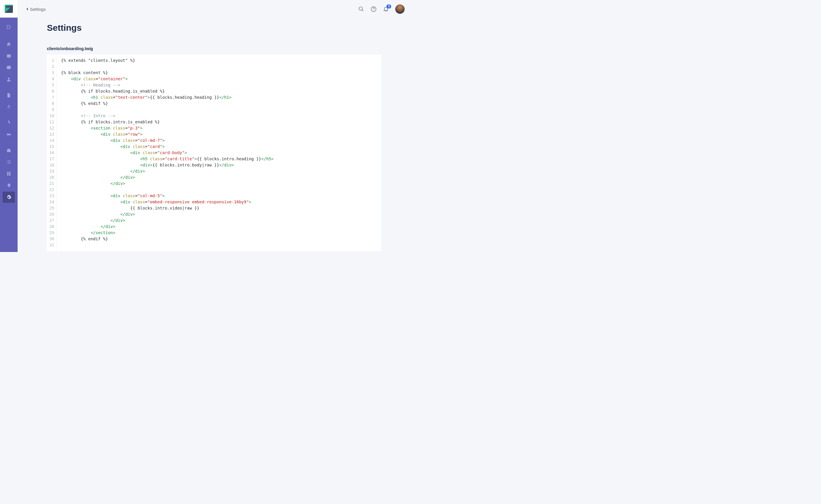  I want to click on handshake-icon, so click(9, 135).